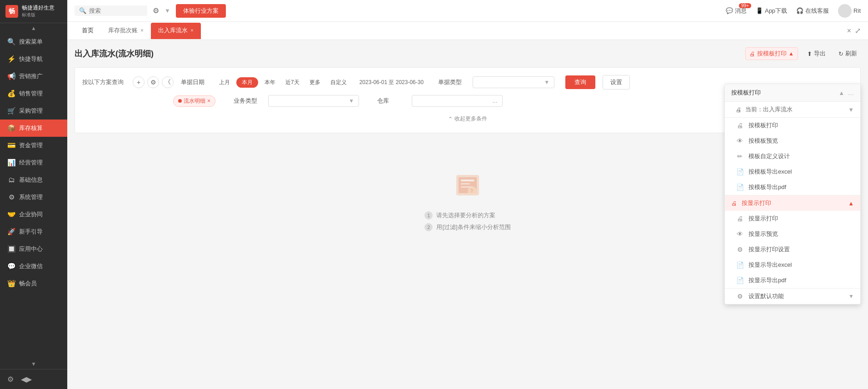 This screenshot has width=868, height=389. Describe the element at coordinates (793, 249) in the screenshot. I see `dropdown-item-display-print-settings: ⚙按显示打印设置` at that location.